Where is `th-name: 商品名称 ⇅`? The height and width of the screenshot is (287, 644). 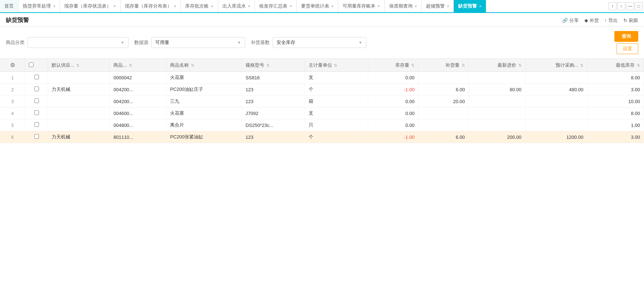
th-name: 商品名称 ⇅ is located at coordinates (204, 65).